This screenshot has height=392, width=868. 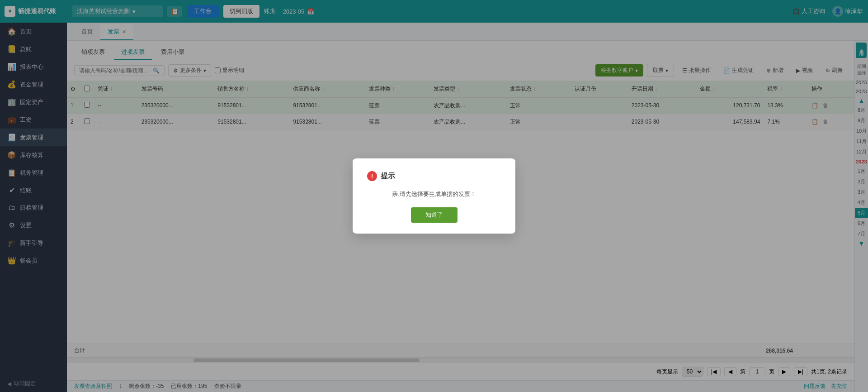 I want to click on warning-icon: !, so click(x=372, y=176).